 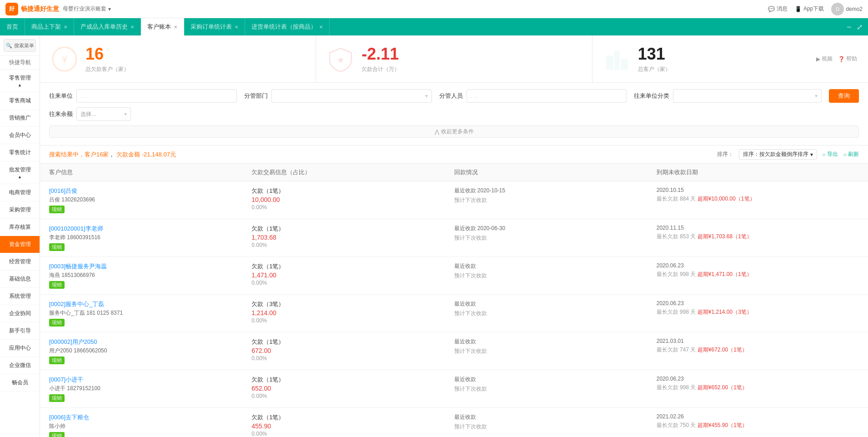 I want to click on table-row: [000002]用户2050 用户2050 18665062050 现销 欠款（…, so click(x=454, y=351).